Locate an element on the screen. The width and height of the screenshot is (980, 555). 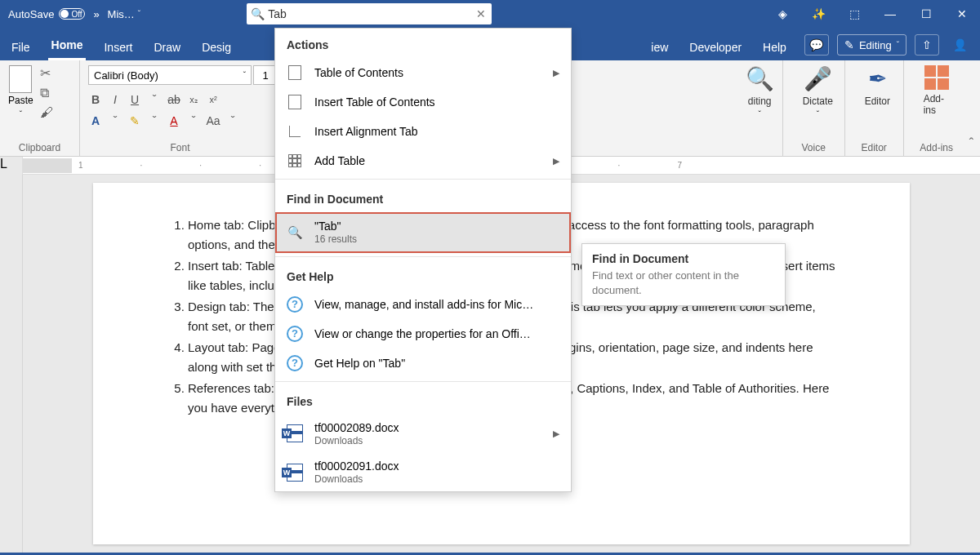
menu-file: File is located at coordinates (21, 51).